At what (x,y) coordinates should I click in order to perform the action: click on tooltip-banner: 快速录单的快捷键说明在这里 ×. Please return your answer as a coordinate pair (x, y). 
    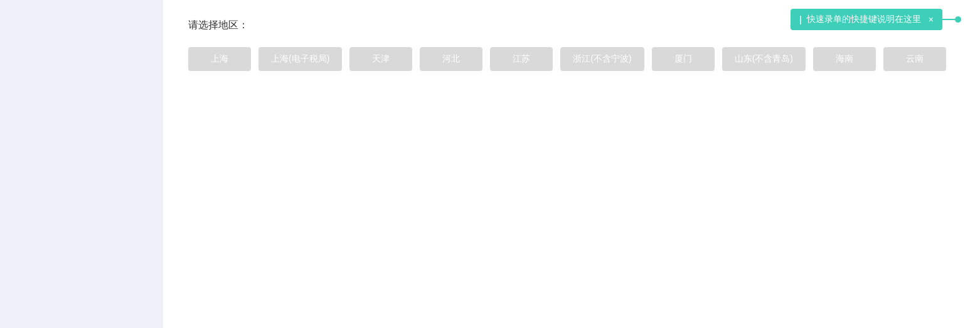
    Looking at the image, I should click on (866, 19).